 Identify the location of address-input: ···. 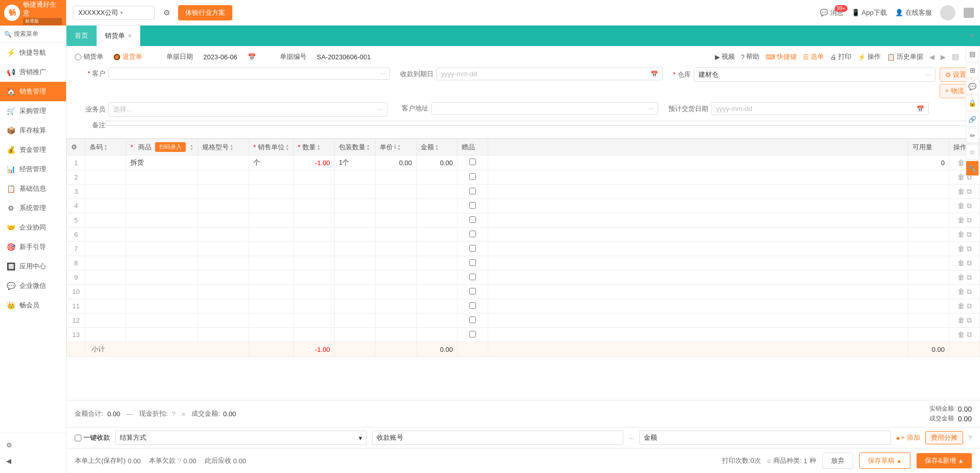
(545, 108).